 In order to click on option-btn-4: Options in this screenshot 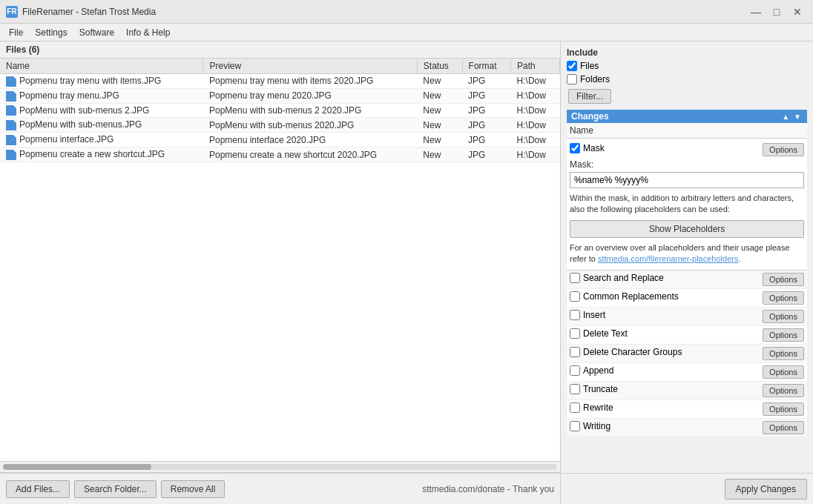, I will do `click(783, 354)`.